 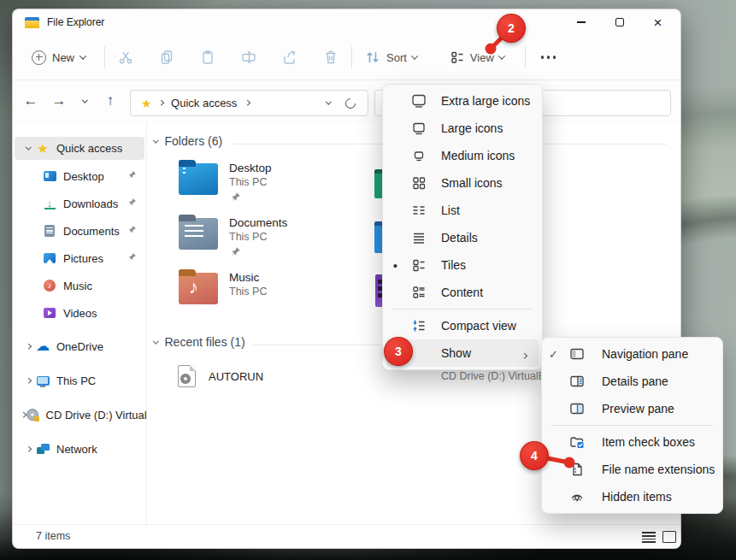 What do you see at coordinates (350, 103) in the screenshot?
I see `refresh-icon` at bounding box center [350, 103].